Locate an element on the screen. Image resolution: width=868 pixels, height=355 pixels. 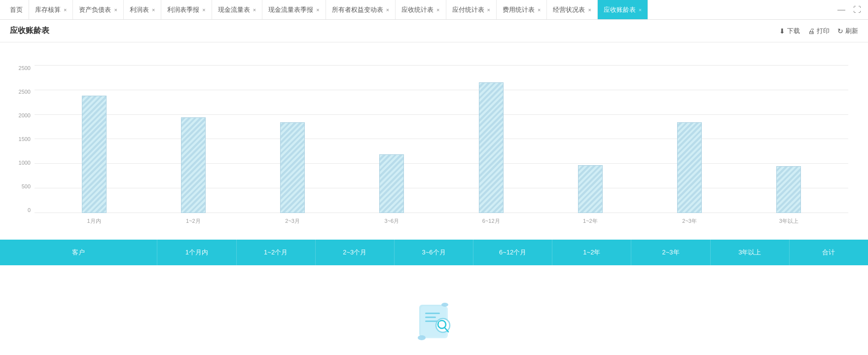
x-label: 3年以上 is located at coordinates (789, 221).